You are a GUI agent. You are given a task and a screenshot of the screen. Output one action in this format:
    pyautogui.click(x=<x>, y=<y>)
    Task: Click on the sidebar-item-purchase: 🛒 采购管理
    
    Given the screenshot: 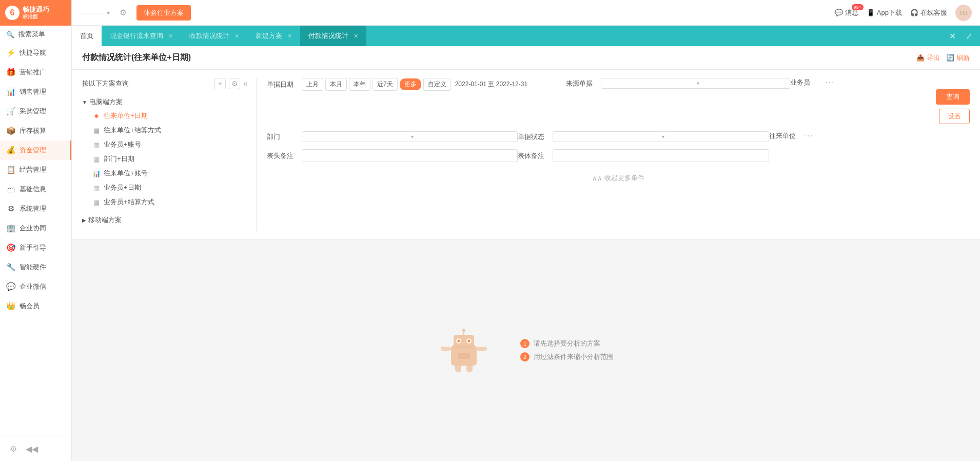 What is the action you would take?
    pyautogui.click(x=36, y=111)
    